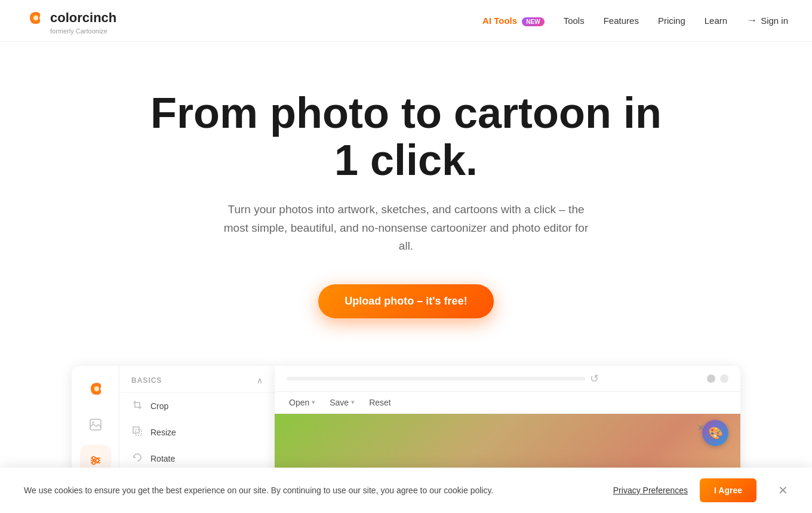  I want to click on crop-icon, so click(137, 406).